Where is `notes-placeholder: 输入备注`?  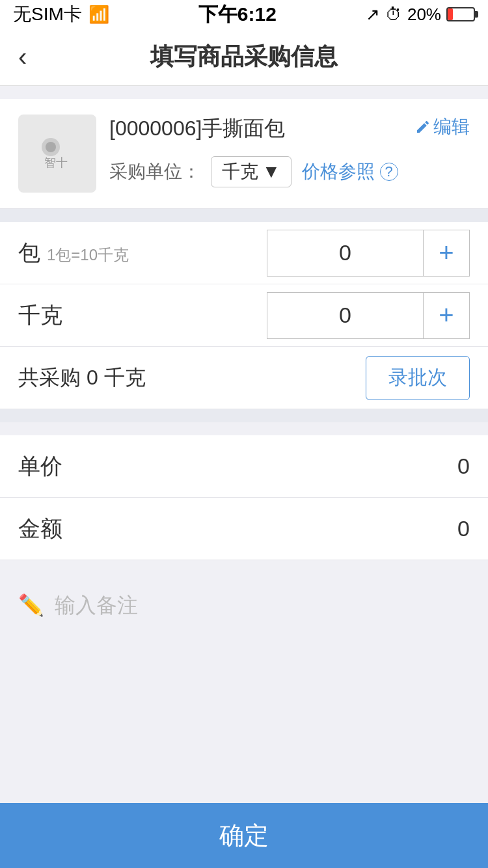
notes-placeholder: 输入备注 is located at coordinates (96, 606).